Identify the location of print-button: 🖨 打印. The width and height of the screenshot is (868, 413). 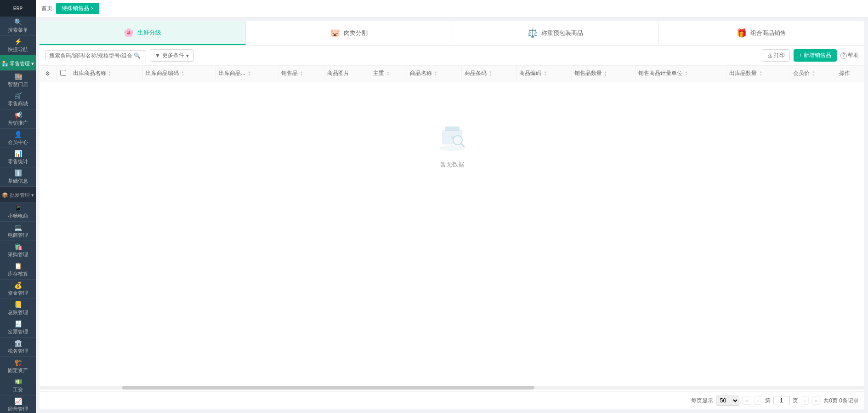
(776, 55).